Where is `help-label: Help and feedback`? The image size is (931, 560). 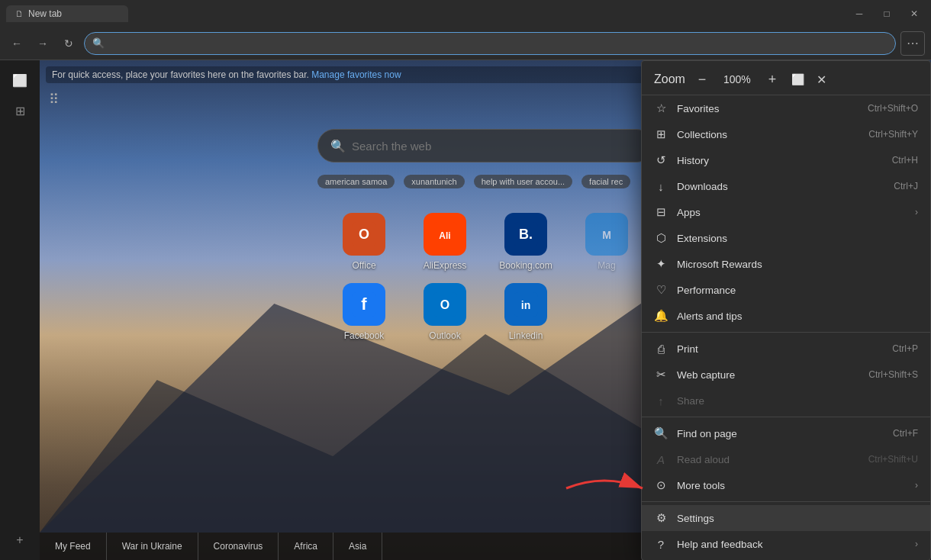 help-label: Help and feedback is located at coordinates (791, 545).